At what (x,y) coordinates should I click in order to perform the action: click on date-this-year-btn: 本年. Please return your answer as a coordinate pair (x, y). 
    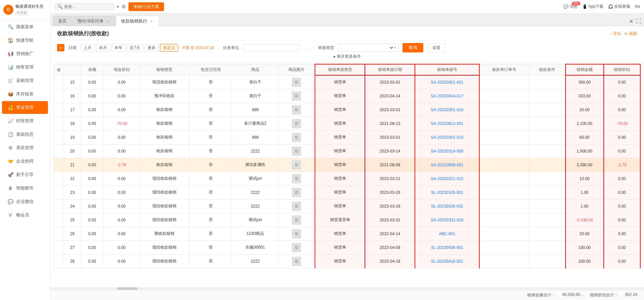
    Looking at the image, I should click on (118, 48).